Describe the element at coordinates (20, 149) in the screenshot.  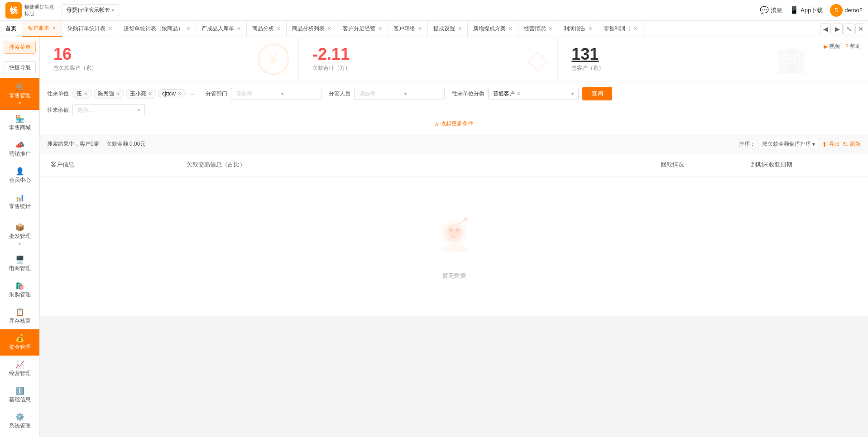
I see `sidebar-item-marketing: 📣 营销推广` at that location.